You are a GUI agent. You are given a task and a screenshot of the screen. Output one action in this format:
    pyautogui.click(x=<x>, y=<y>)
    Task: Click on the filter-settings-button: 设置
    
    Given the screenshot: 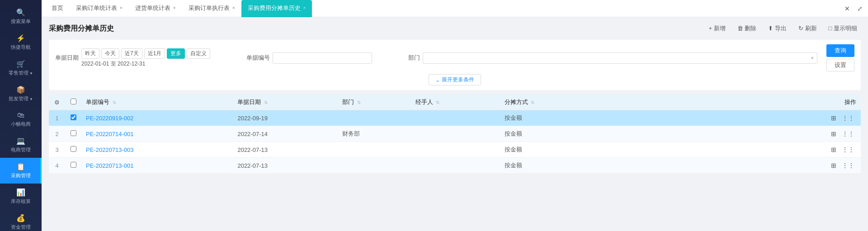 What is the action you would take?
    pyautogui.click(x=840, y=65)
    